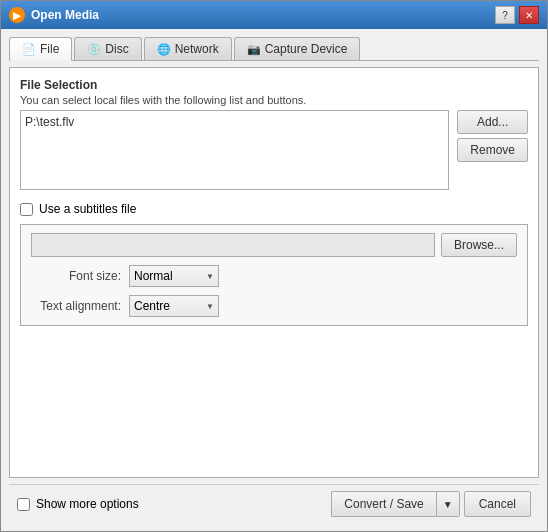  Describe the element at coordinates (26, 210) in the screenshot. I see `subtitles-checkbox` at that location.